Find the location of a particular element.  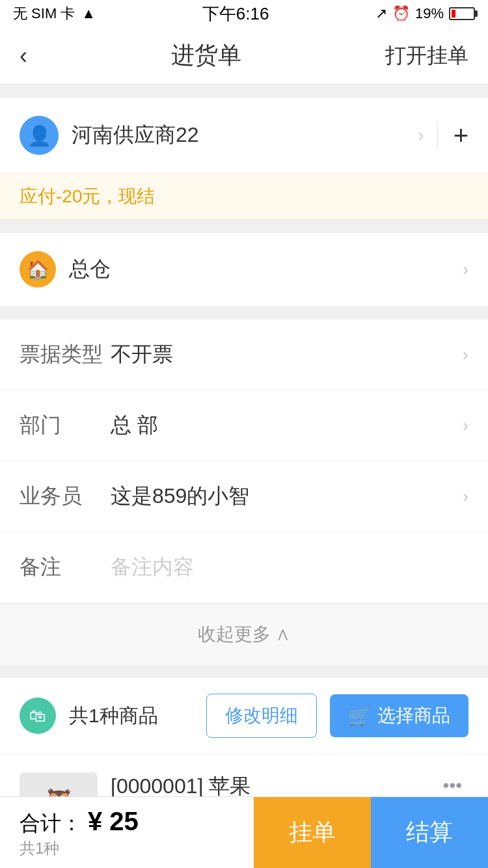

warehouse-chevron-icon: › is located at coordinates (466, 269).